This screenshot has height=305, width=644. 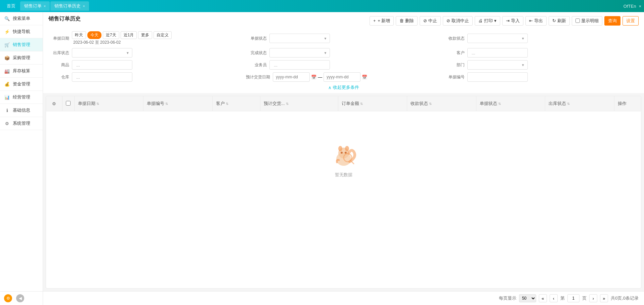 I want to click on cancel-stop-button: ⊘ 取消中止, so click(x=458, y=21).